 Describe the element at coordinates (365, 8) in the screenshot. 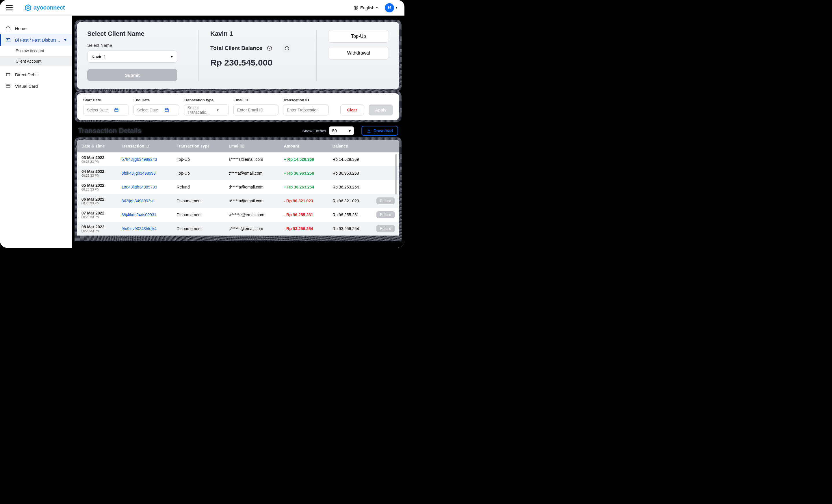

I see `language-selector: English ▾` at that location.